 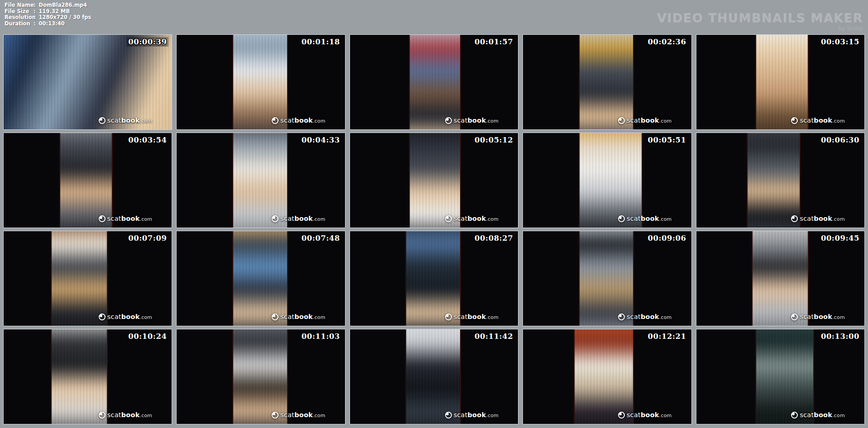 What do you see at coordinates (840, 140) in the screenshot?
I see `timestamp-label: 00:06:30` at bounding box center [840, 140].